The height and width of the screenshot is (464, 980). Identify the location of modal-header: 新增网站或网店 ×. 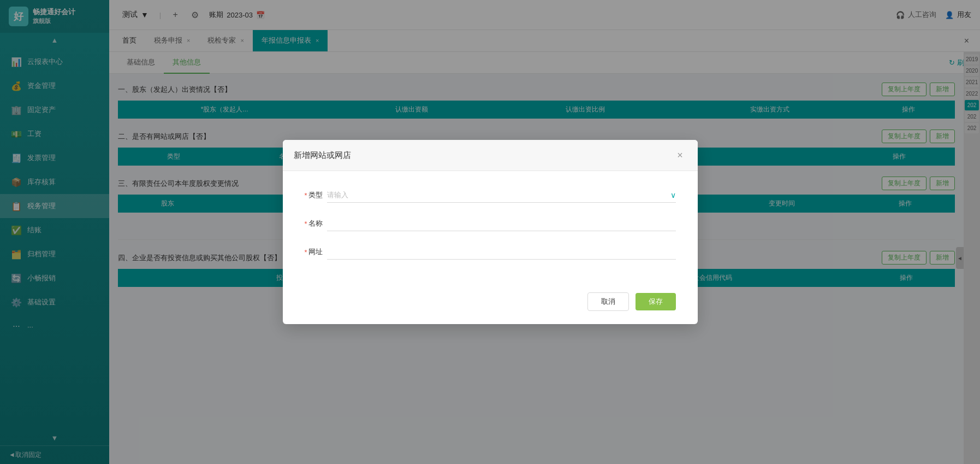
(490, 155).